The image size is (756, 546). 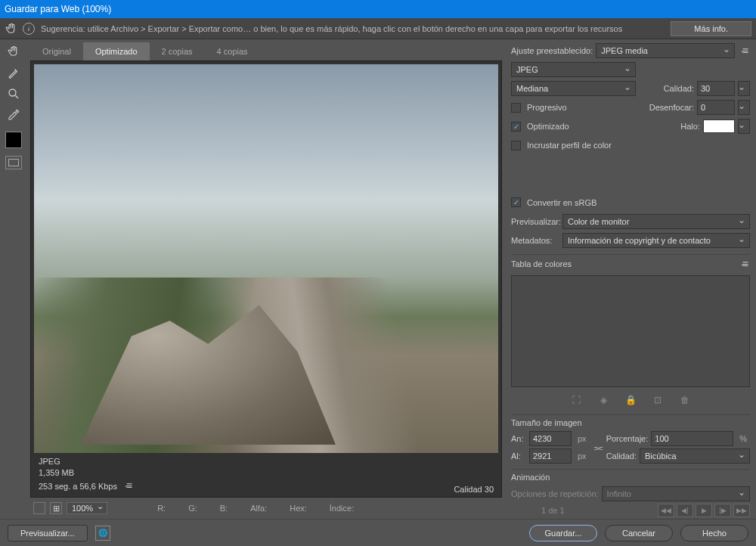 I want to click on animation-header: Animación, so click(x=631, y=476).